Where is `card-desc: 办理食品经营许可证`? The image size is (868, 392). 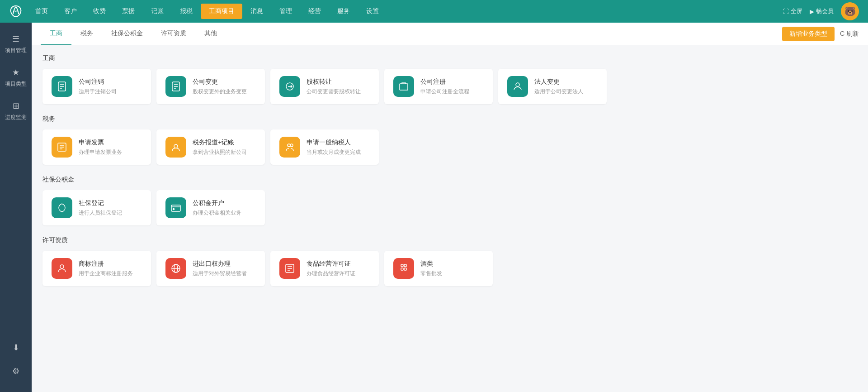
card-desc: 办理食品经营许可证 is located at coordinates (331, 273).